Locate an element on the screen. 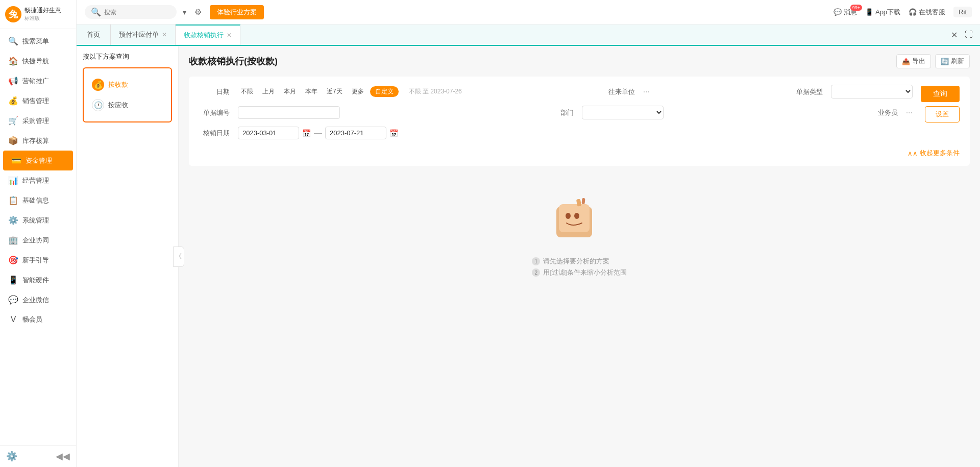 Image resolution: width=980 pixels, height=467 pixels. collapse-sidebar-icon: ◀◀ is located at coordinates (63, 456).